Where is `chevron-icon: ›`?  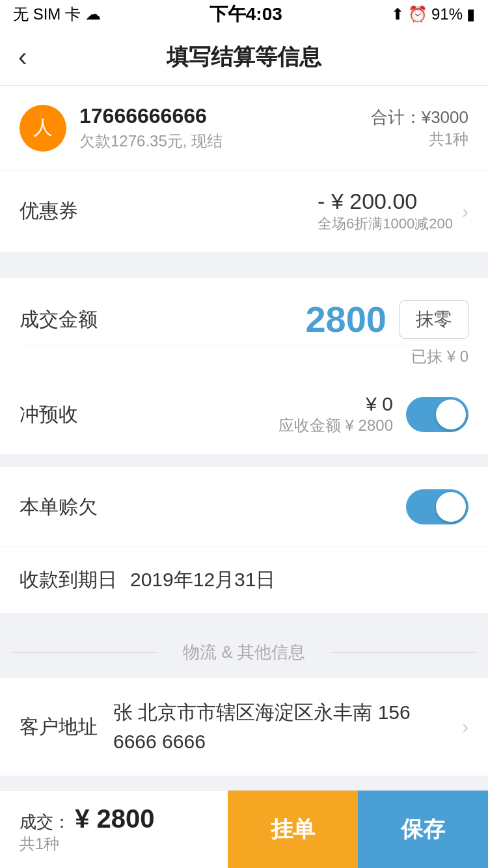 chevron-icon: › is located at coordinates (465, 211).